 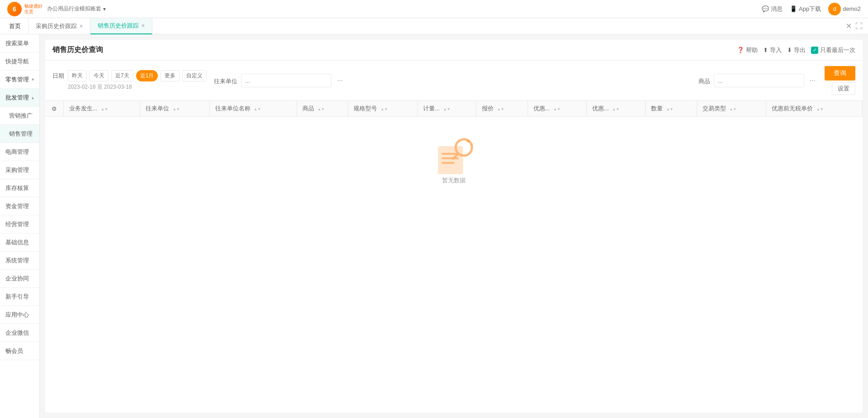 I want to click on date-row2: 2023-02-18 至 2023-03-18, so click(x=137, y=87).